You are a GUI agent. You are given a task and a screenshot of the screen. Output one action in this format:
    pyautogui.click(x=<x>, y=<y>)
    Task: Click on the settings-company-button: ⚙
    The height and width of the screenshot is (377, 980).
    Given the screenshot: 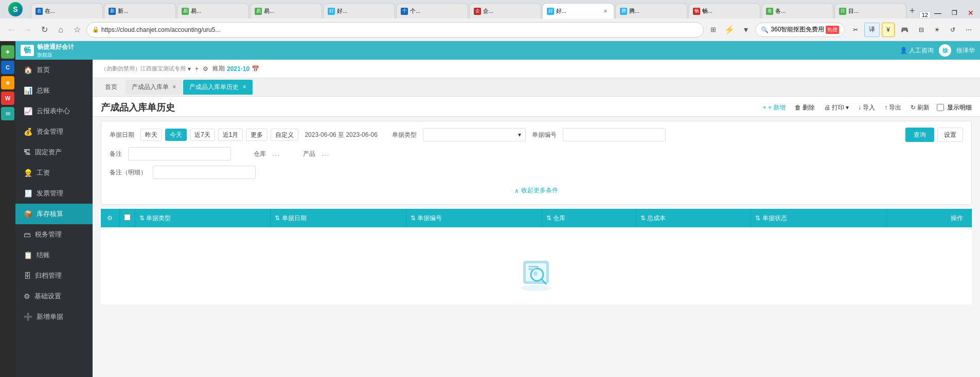 What is the action you would take?
    pyautogui.click(x=206, y=69)
    